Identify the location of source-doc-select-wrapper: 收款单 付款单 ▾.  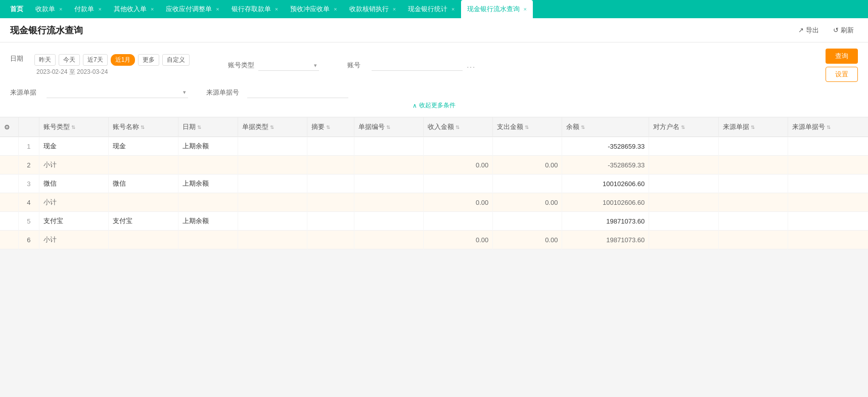
(117, 93).